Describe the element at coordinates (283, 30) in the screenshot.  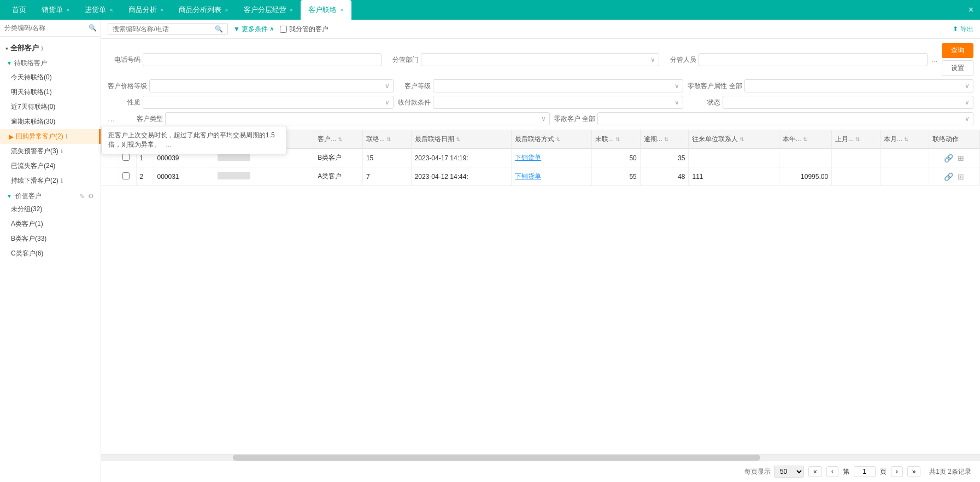
I see `my-customer-check` at that location.